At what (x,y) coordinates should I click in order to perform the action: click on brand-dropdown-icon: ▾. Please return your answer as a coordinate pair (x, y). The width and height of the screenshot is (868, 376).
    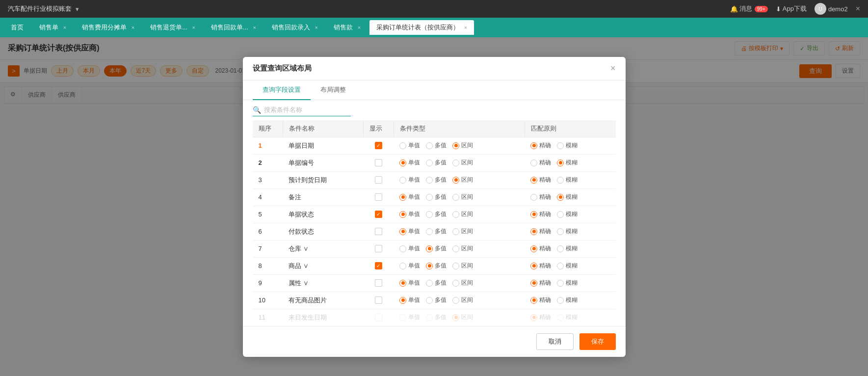
    Looking at the image, I should click on (78, 9).